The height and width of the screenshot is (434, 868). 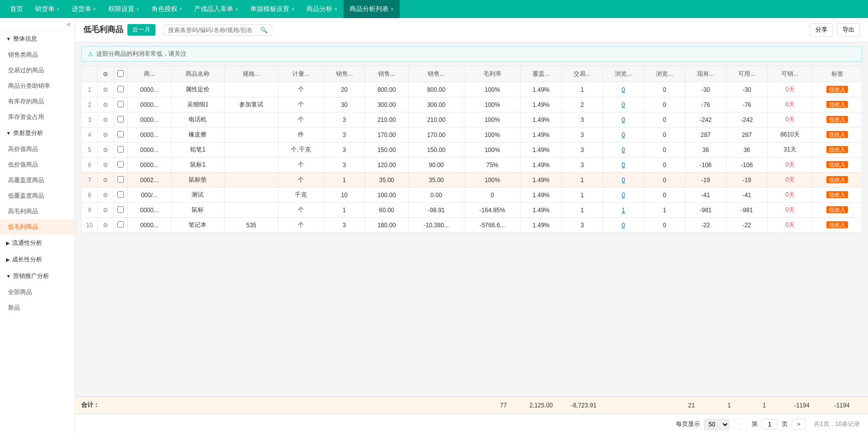 I want to click on per-page-select: 50 20 100, so click(x=717, y=424).